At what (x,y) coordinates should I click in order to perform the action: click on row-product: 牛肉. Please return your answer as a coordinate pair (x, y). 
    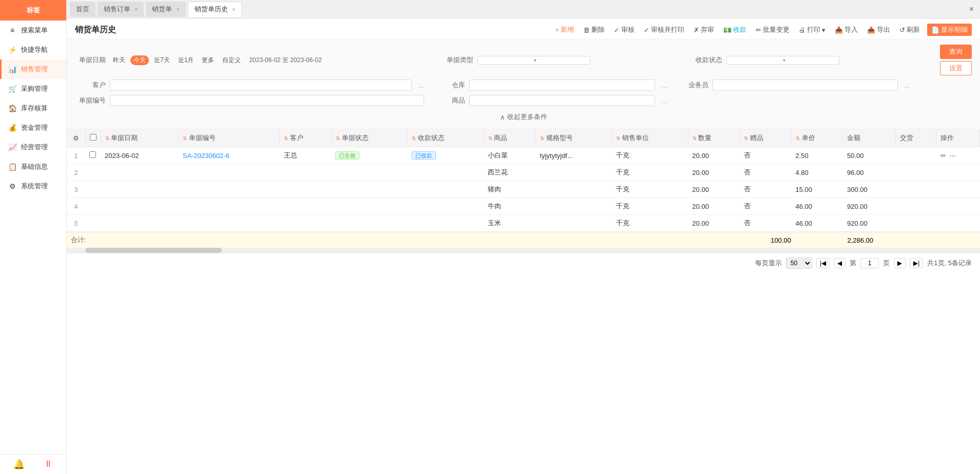
    Looking at the image, I should click on (509, 206).